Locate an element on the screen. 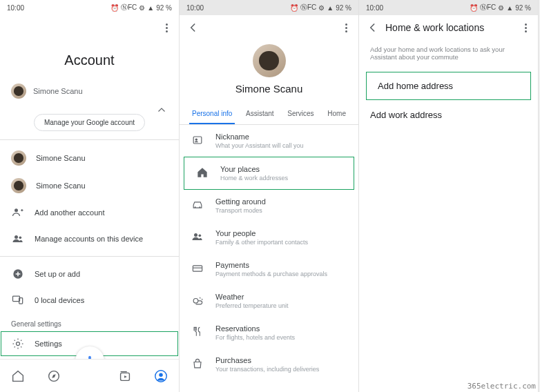 This screenshot has width=540, height=392. chevron-up-icon is located at coordinates (162, 110).